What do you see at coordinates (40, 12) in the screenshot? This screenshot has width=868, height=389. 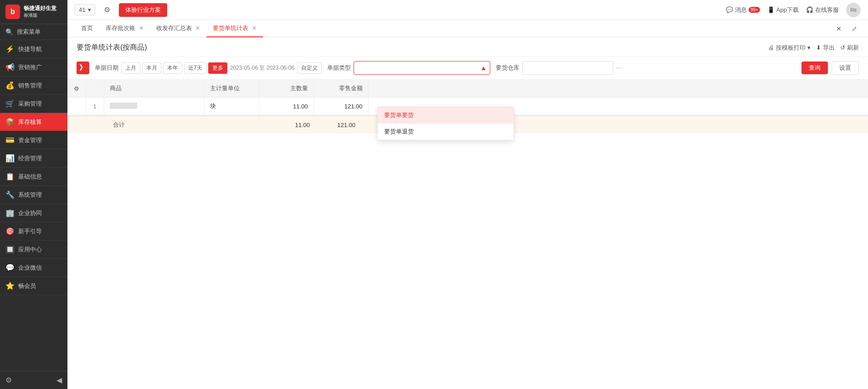 I see `logo-text: 畅捷通好生意 标准版` at bounding box center [40, 12].